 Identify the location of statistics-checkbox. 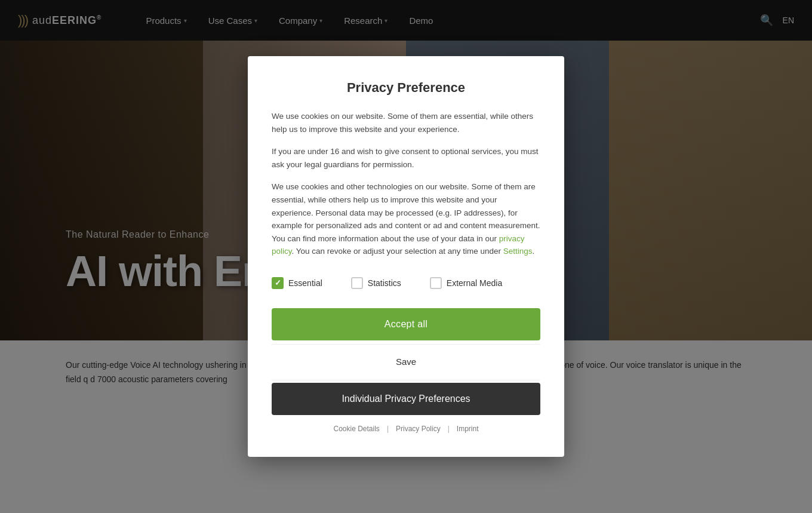
(357, 283).